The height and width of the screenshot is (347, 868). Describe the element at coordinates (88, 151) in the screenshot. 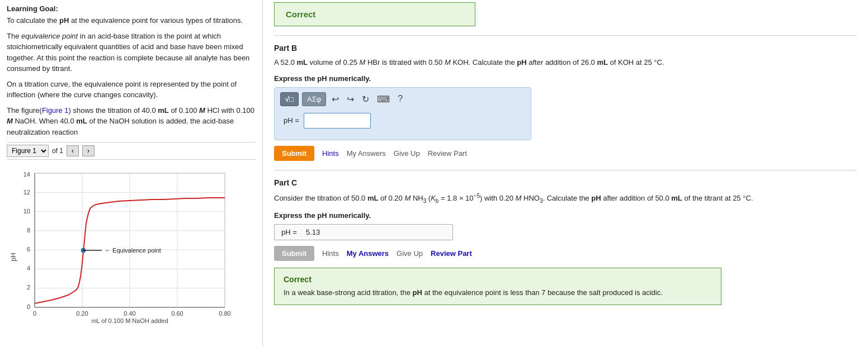

I see `figure-next-button: ›` at that location.